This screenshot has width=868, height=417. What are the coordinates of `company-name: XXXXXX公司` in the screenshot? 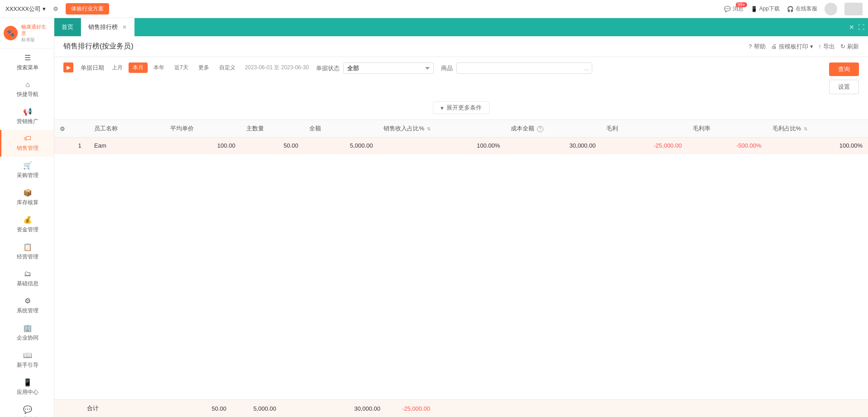 It's located at (23, 9).